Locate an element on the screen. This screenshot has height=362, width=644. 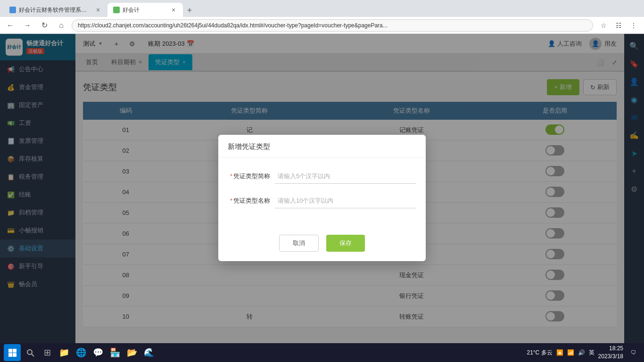
bookmark-star-icon: ☆ is located at coordinates (603, 25).